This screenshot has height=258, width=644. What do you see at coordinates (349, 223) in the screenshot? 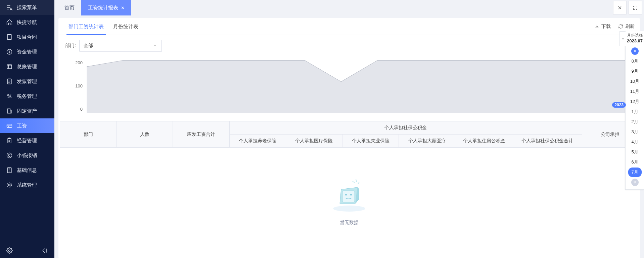
I see `empty-text: 暂无数据` at bounding box center [349, 223].